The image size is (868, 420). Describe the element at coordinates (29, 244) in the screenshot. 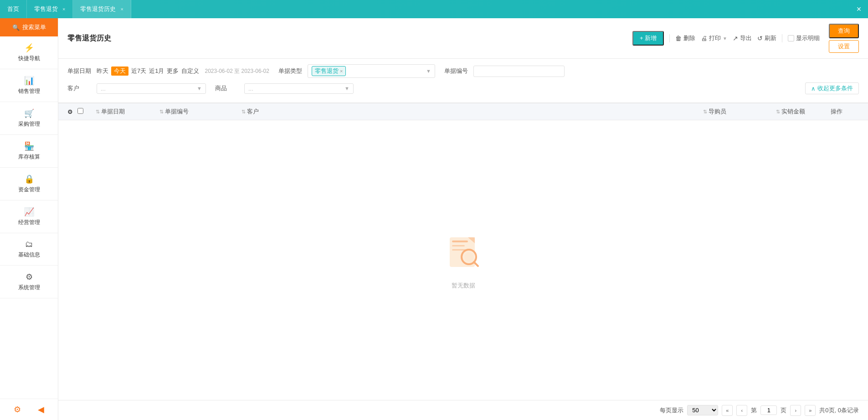

I see `basic-info-icon: 🗂` at that location.